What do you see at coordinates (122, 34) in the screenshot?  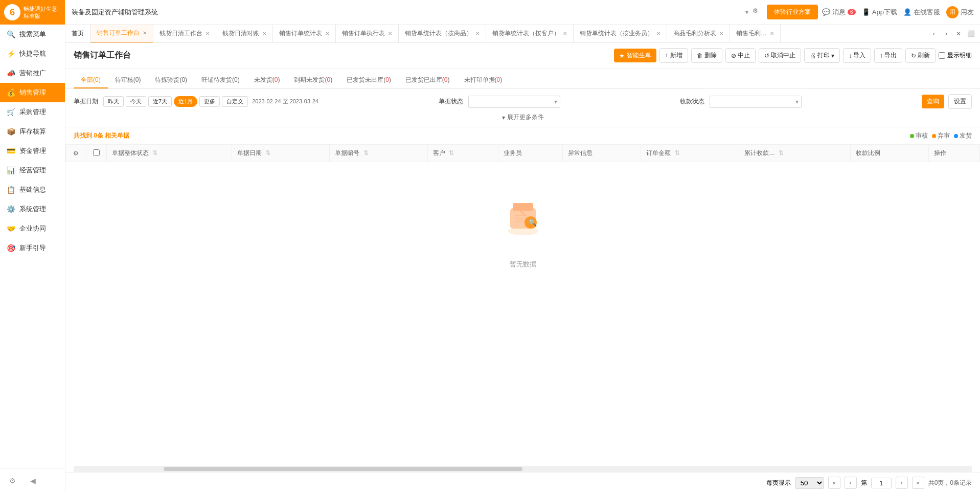 I see `tab-item-1: 销售订单工作台✕` at bounding box center [122, 34].